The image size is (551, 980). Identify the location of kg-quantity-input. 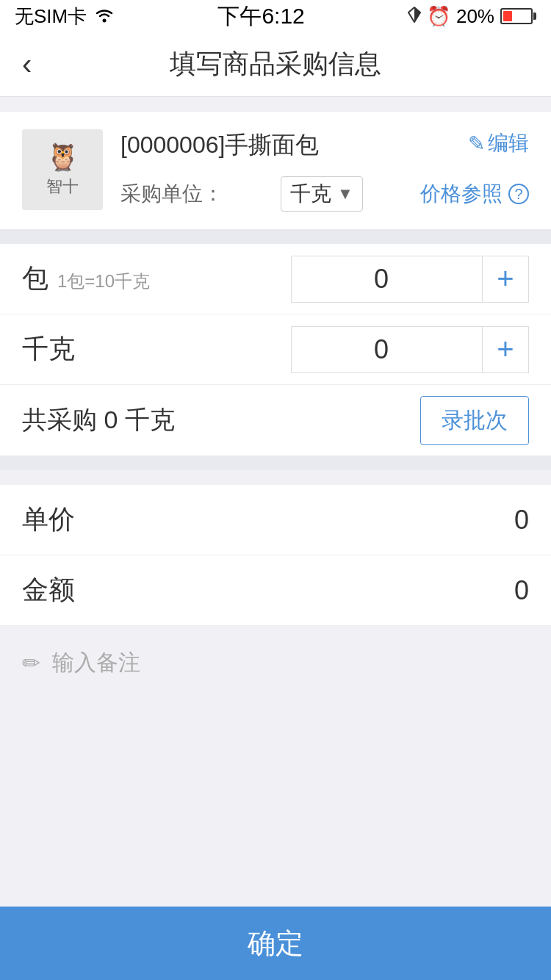
(386, 350).